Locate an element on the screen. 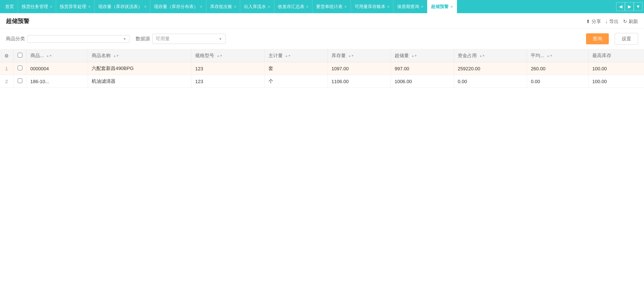 This screenshot has width=644, height=293. unit-cell: 个 is located at coordinates (296, 81).